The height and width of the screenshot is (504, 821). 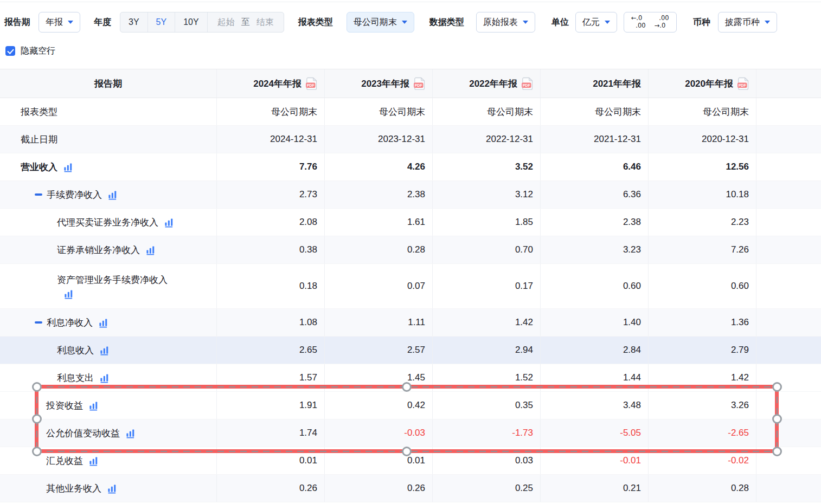 I want to click on value-cell: 1.42, so click(x=703, y=378).